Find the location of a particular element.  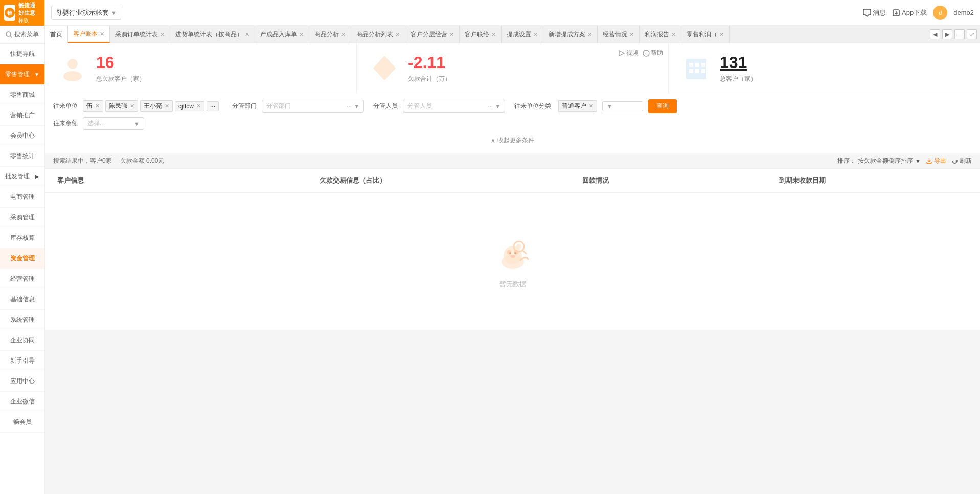

balance-filter-select: 选择... ▼ is located at coordinates (113, 124).